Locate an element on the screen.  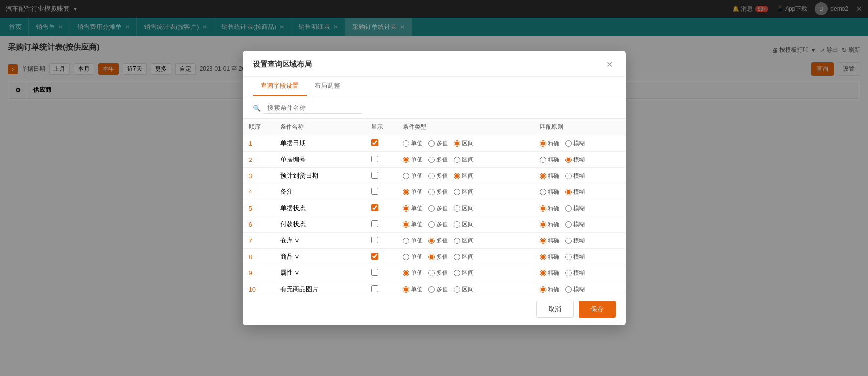
row-order: 3 is located at coordinates (250, 176).